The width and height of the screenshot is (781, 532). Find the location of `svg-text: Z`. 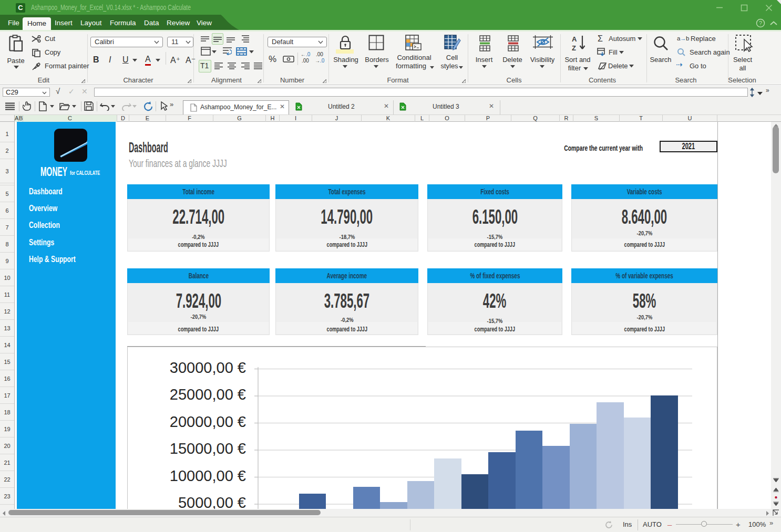

svg-text: Z is located at coordinates (574, 48).